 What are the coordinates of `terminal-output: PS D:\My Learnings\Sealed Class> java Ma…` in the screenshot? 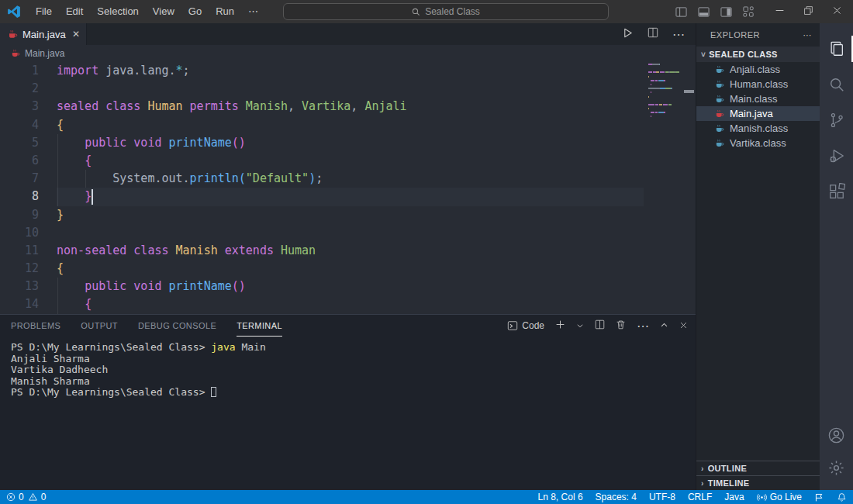 It's located at (347, 368).